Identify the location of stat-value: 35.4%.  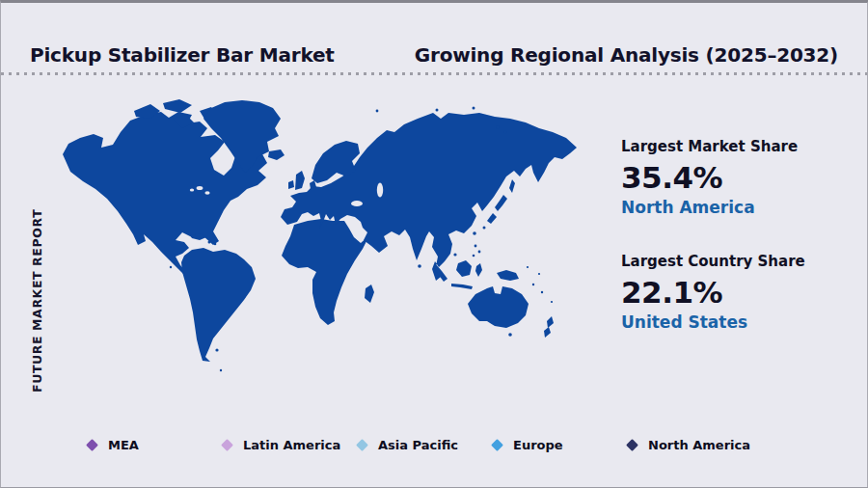
(742, 177).